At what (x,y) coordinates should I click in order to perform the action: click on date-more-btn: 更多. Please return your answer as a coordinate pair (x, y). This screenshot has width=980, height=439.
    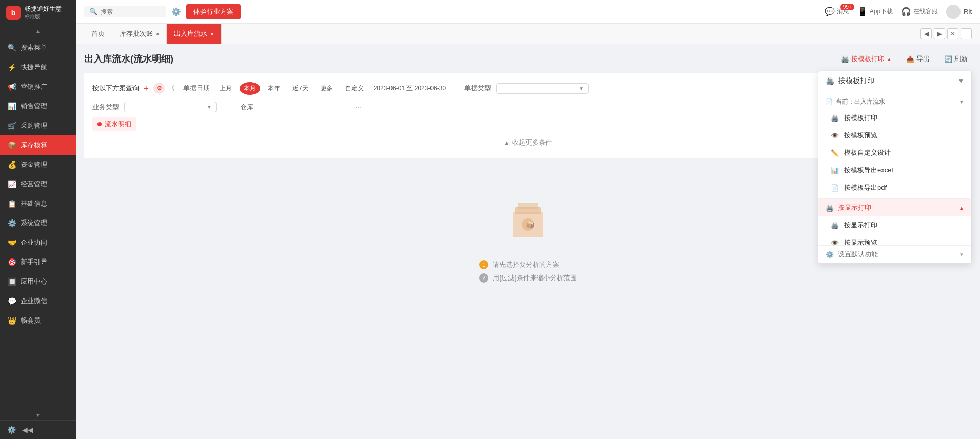
    Looking at the image, I should click on (327, 88).